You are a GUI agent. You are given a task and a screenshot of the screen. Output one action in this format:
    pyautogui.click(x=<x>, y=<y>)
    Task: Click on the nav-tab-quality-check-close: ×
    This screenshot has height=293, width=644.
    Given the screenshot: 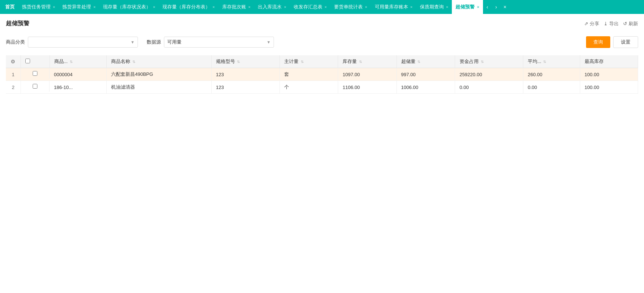 What is the action you would take?
    pyautogui.click(x=447, y=7)
    